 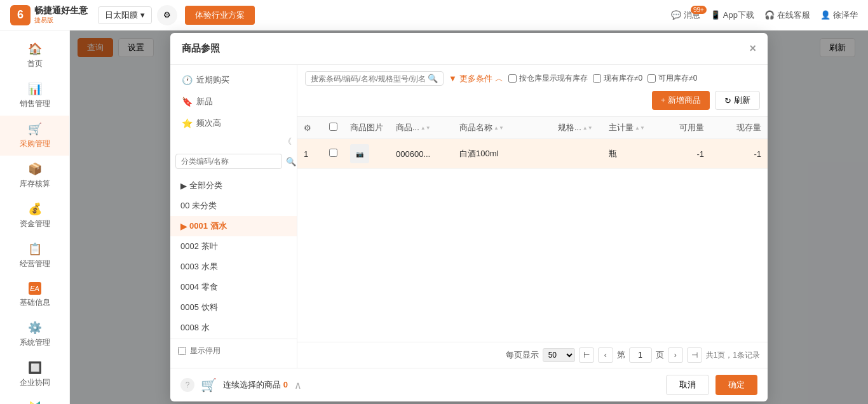 I want to click on col-header-checkbox, so click(x=333, y=128).